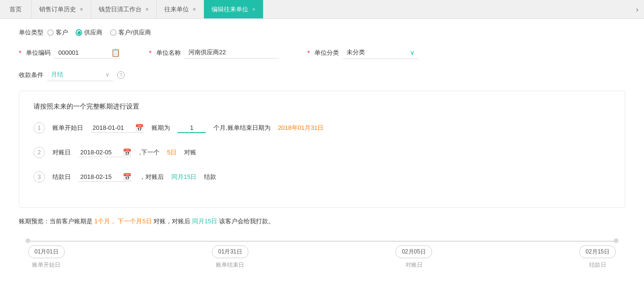  I want to click on timeline-node-2: 01月31日 账单结束日, so click(230, 257).